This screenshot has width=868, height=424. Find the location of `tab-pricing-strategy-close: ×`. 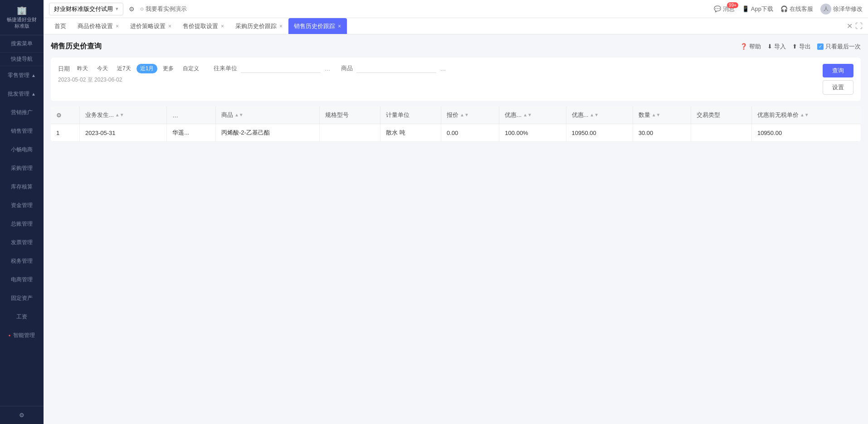

tab-pricing-strategy-close: × is located at coordinates (170, 26).